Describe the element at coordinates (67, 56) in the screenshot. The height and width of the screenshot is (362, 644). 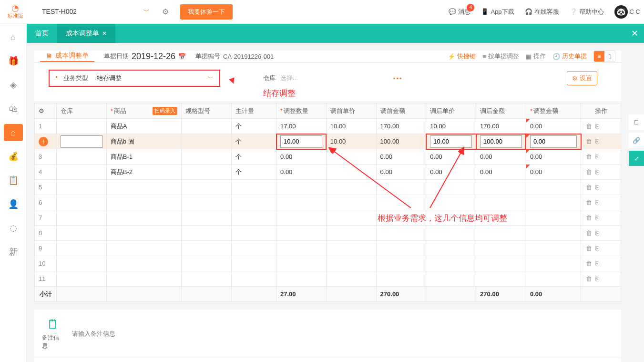
I see `doc-title-tab: 🗎 成本调整单` at that location.